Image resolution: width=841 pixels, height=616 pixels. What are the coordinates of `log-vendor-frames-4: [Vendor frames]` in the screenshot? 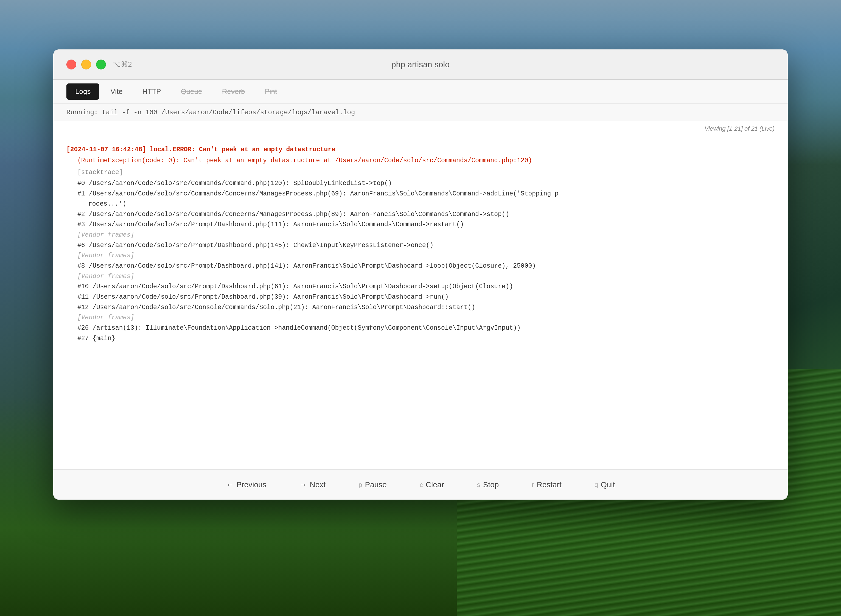 It's located at (420, 318).